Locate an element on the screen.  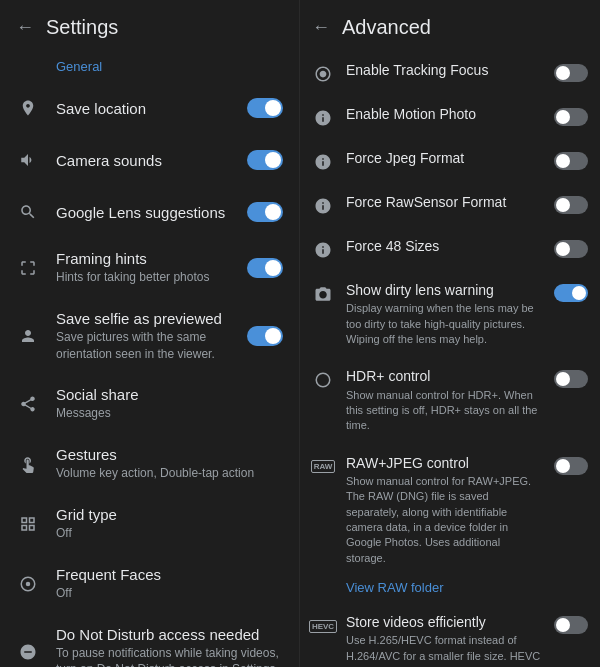
toggle-camera-sounds is located at coordinates (265, 160).